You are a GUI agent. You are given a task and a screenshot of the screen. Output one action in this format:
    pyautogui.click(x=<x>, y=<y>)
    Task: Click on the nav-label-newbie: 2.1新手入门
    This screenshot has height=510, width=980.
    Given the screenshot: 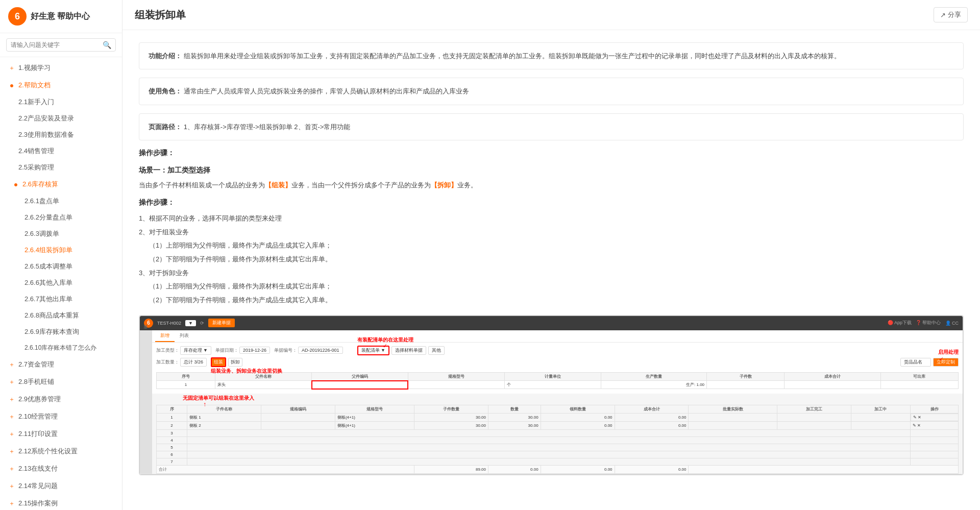 What is the action you would take?
    pyautogui.click(x=36, y=102)
    